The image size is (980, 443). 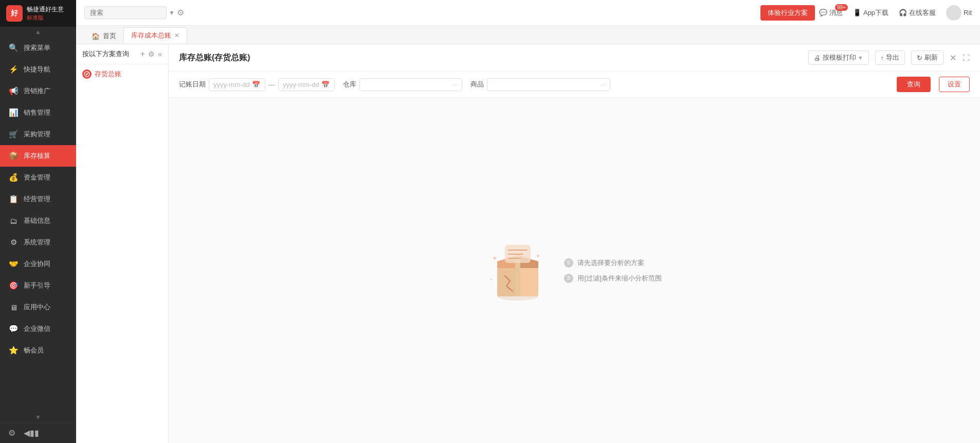 I want to click on calendar-start-icon: 📅, so click(x=256, y=84).